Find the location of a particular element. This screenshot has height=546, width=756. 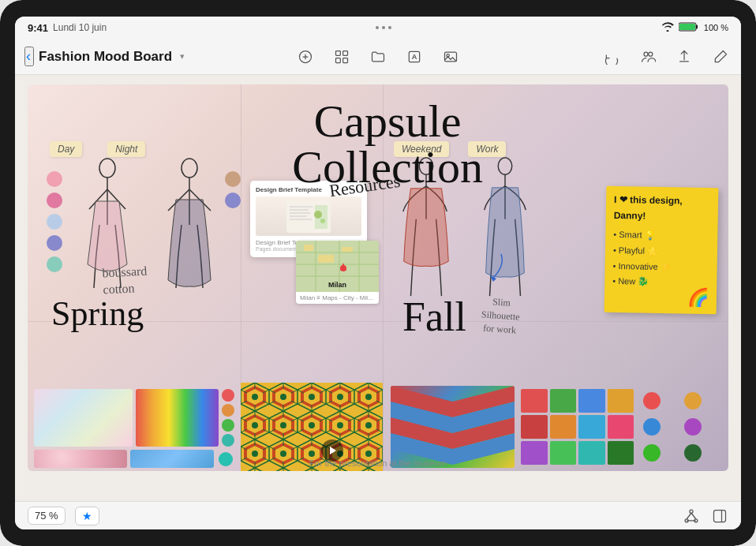

status-time: 9:41 is located at coordinates (38, 28).